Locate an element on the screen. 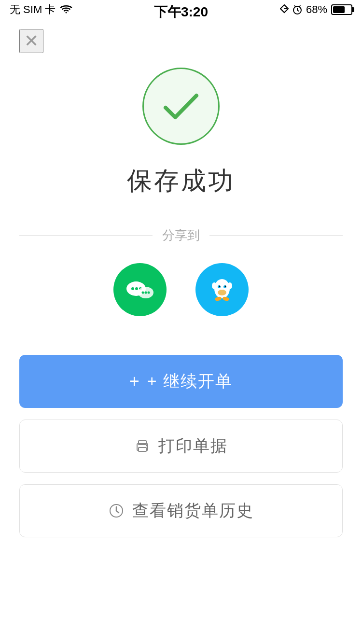 Image resolution: width=362 pixels, height=644 pixels. location-icon is located at coordinates (284, 10).